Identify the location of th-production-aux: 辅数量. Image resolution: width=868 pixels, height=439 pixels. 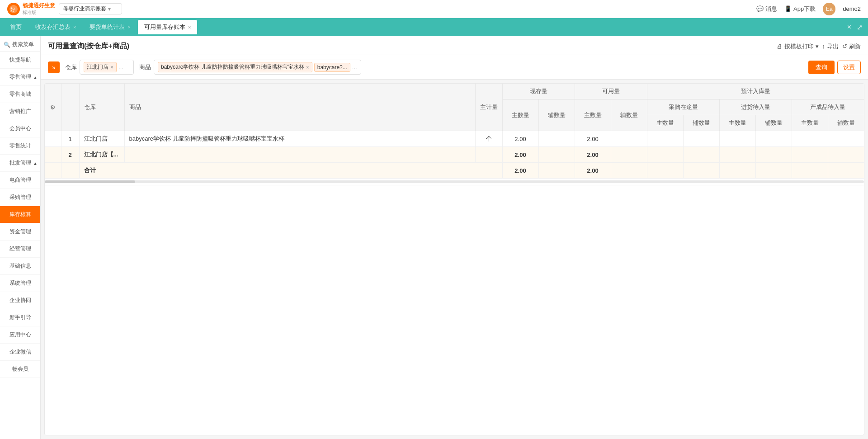
(846, 123).